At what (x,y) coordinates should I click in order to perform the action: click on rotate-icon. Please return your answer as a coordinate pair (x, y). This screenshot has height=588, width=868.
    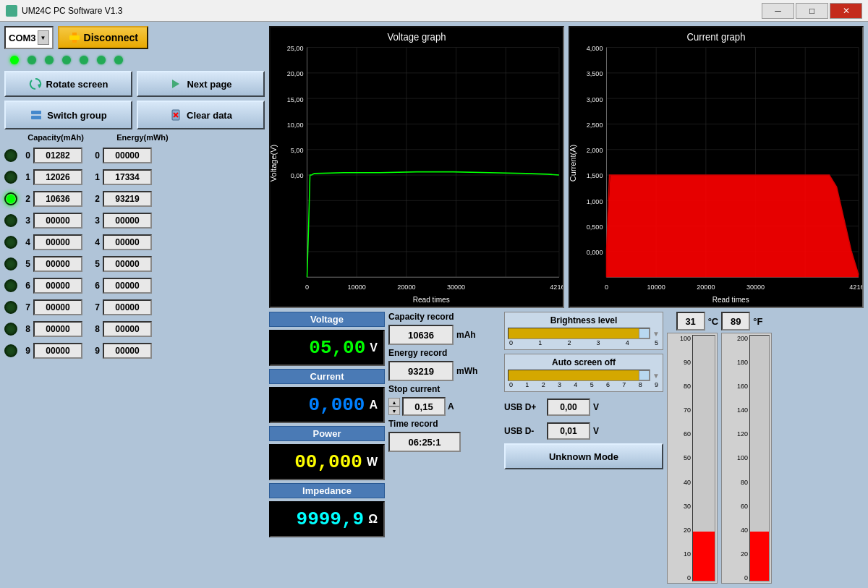
    Looking at the image, I should click on (35, 84).